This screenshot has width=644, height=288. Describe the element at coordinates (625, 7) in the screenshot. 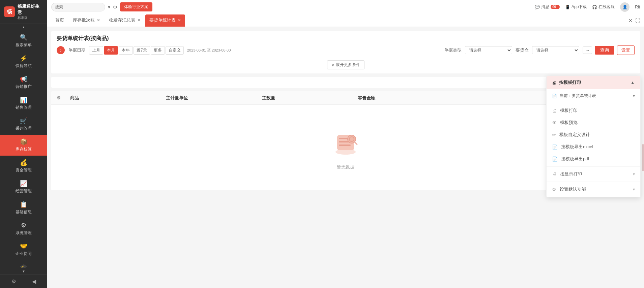

I see `avatar-placeholder: 👤` at that location.